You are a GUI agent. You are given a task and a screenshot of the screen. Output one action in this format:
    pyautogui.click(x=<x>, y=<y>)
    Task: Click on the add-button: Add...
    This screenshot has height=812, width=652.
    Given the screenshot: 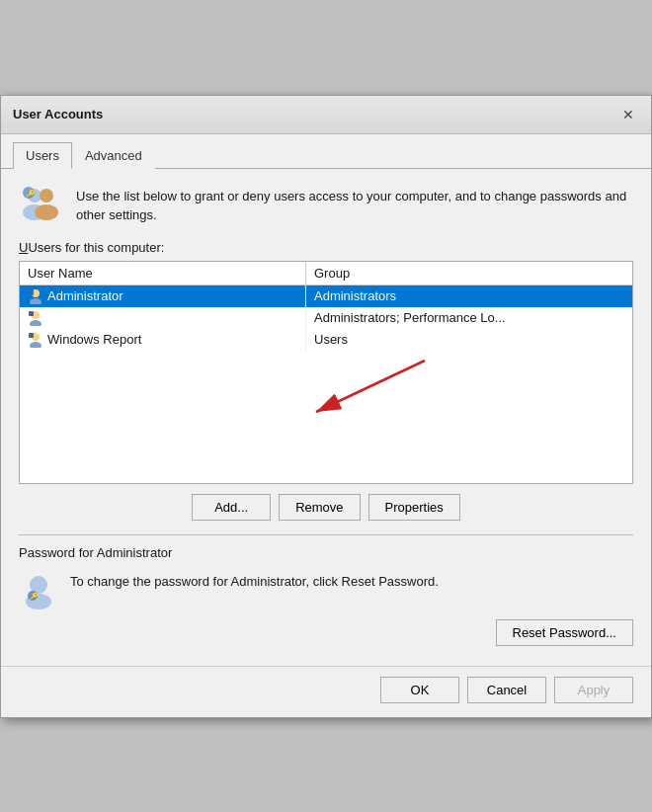 What is the action you would take?
    pyautogui.click(x=231, y=508)
    